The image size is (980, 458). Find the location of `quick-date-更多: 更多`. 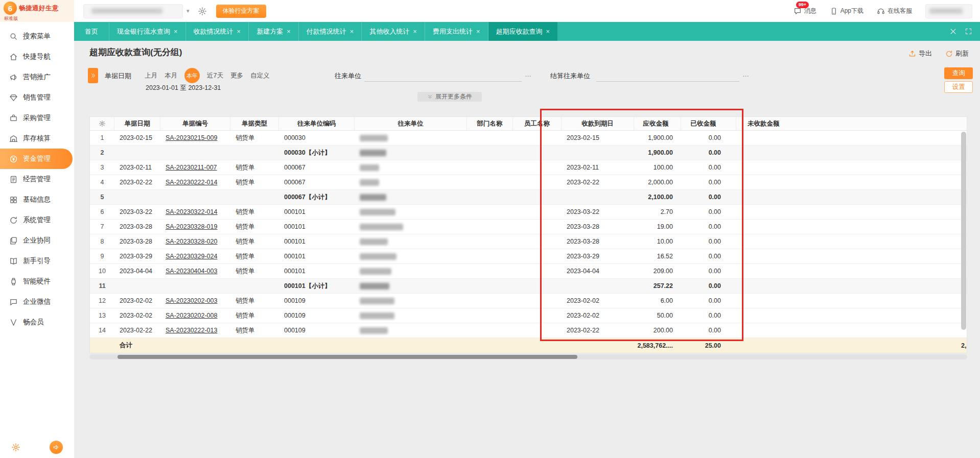

quick-date-更多: 更多 is located at coordinates (237, 76).